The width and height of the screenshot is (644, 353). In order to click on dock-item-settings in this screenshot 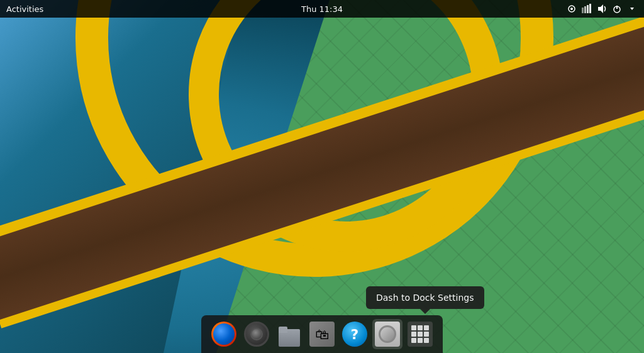, I will do `click(387, 334)`.